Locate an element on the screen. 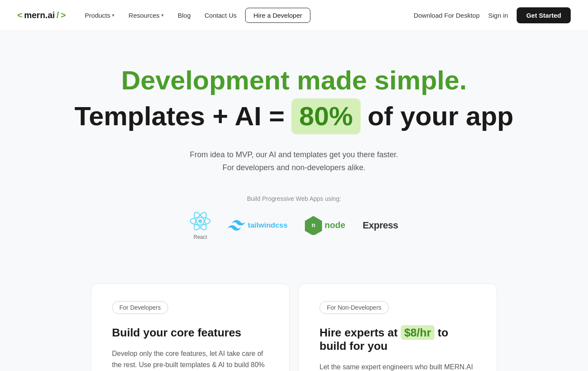 The width and height of the screenshot is (588, 371). resources-label: Resources is located at coordinates (144, 16).